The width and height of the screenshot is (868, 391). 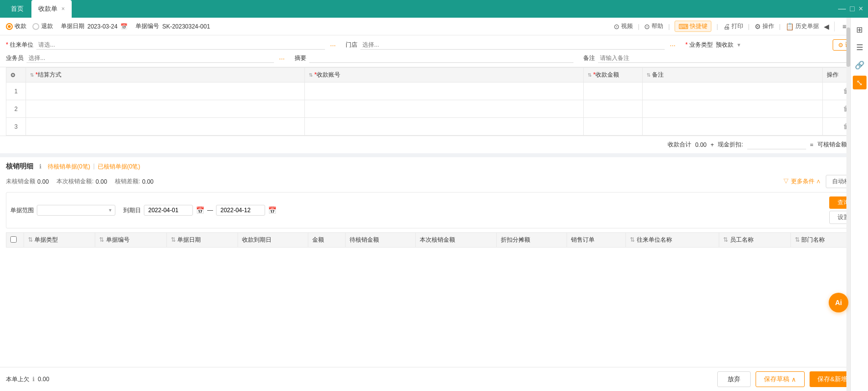 What do you see at coordinates (16, 27) in the screenshot?
I see `receive-radio: 收款` at bounding box center [16, 27].